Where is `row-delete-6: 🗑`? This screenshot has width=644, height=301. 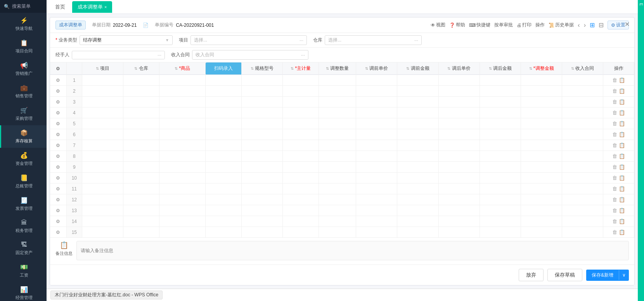
row-delete-6: 🗑 is located at coordinates (615, 134).